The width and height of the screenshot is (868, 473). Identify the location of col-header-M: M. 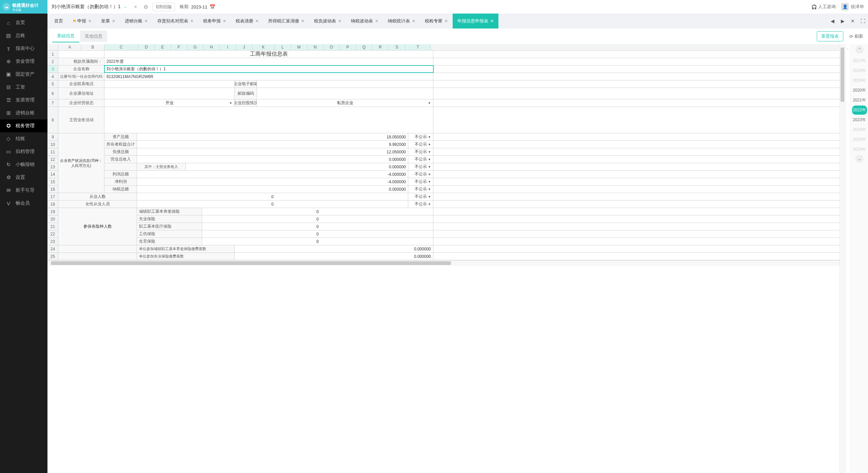
(299, 47).